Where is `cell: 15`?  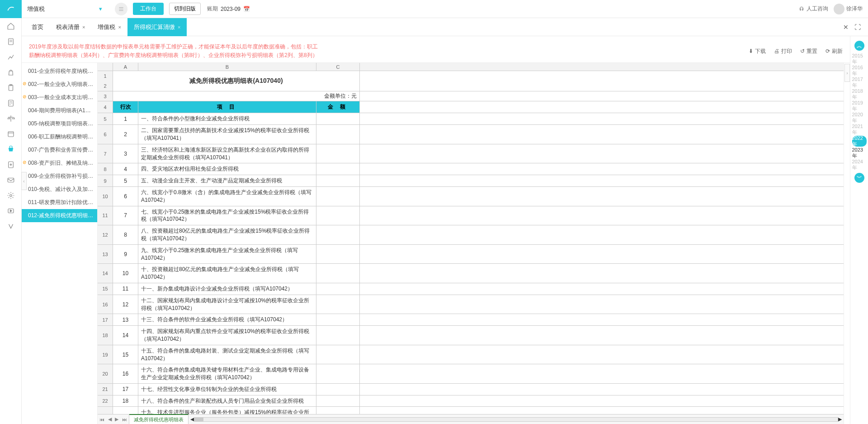
cell: 15 is located at coordinates (126, 355).